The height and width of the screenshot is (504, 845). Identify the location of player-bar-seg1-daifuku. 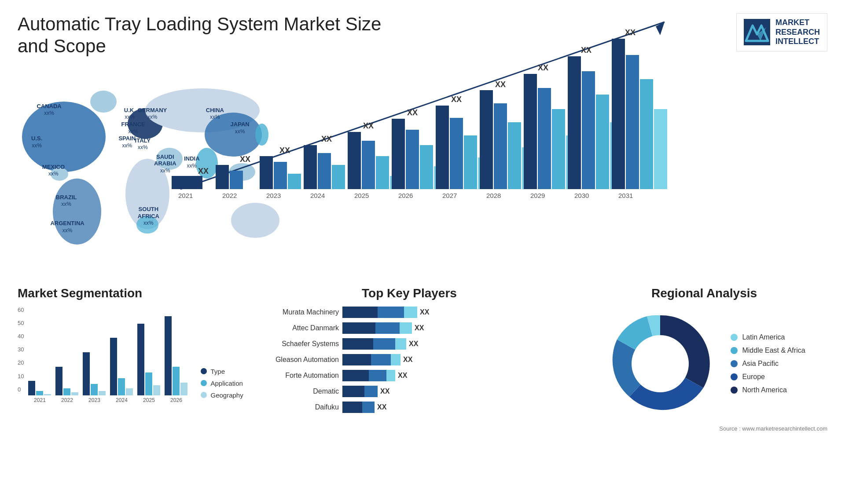
(352, 407).